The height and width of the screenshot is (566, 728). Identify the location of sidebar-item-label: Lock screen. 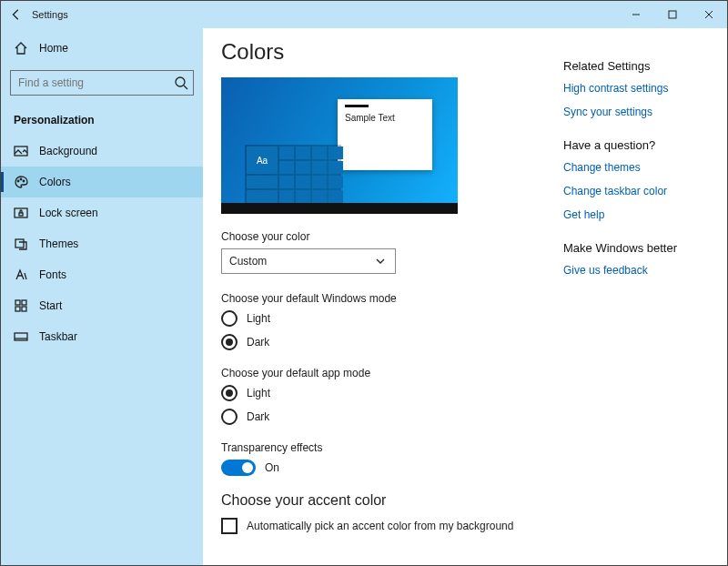
(69, 213).